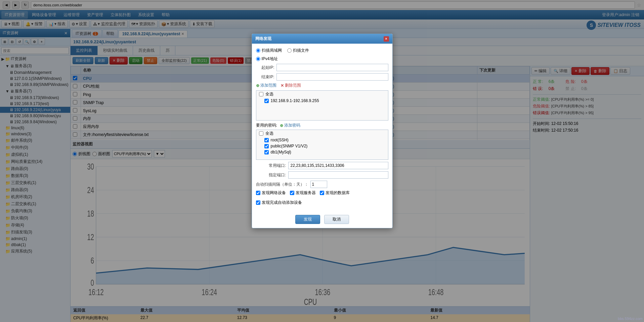 The image size is (644, 322). What do you see at coordinates (322, 85) in the screenshot?
I see `range-actions: ⊕ 添加范围 ✕ 删除范围` at bounding box center [322, 85].